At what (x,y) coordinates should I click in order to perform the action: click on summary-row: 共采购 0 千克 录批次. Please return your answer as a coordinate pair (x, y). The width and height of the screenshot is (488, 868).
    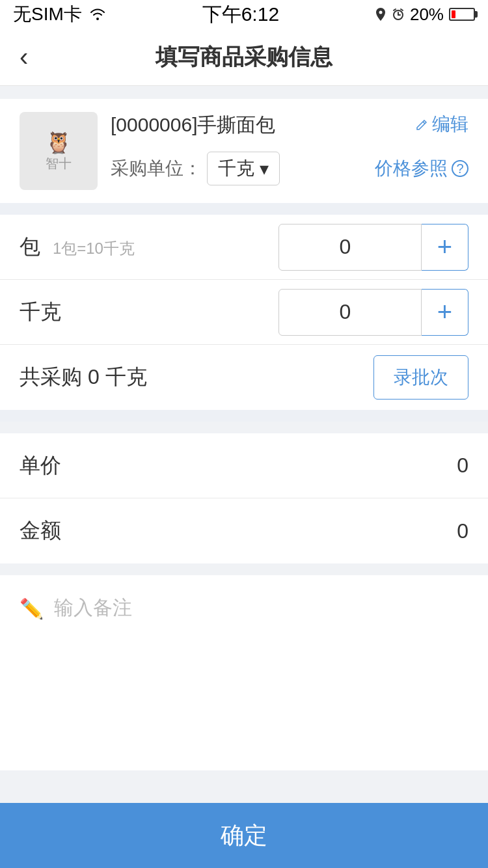
    Looking at the image, I should click on (244, 377).